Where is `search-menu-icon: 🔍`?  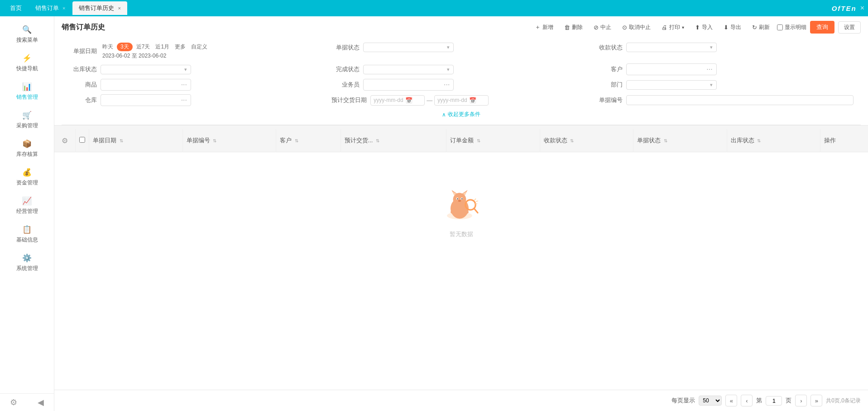 search-menu-icon: 🔍 is located at coordinates (27, 29).